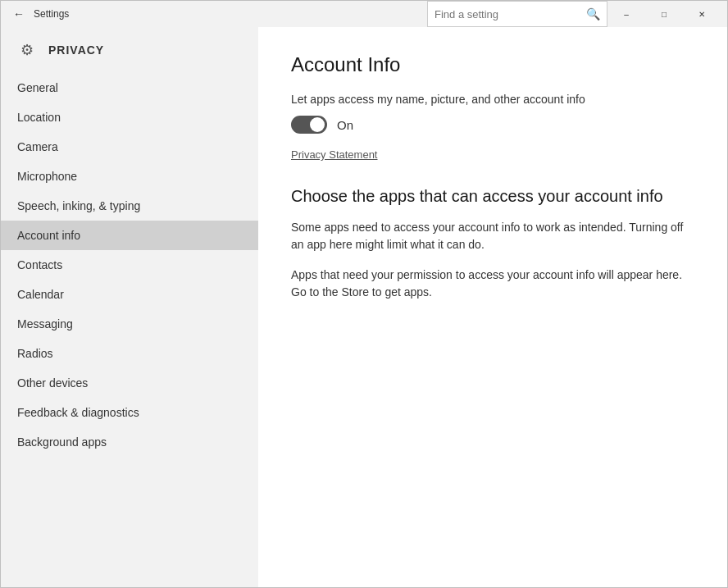 This screenshot has width=728, height=588. I want to click on privacy-icon: ⚙, so click(27, 50).